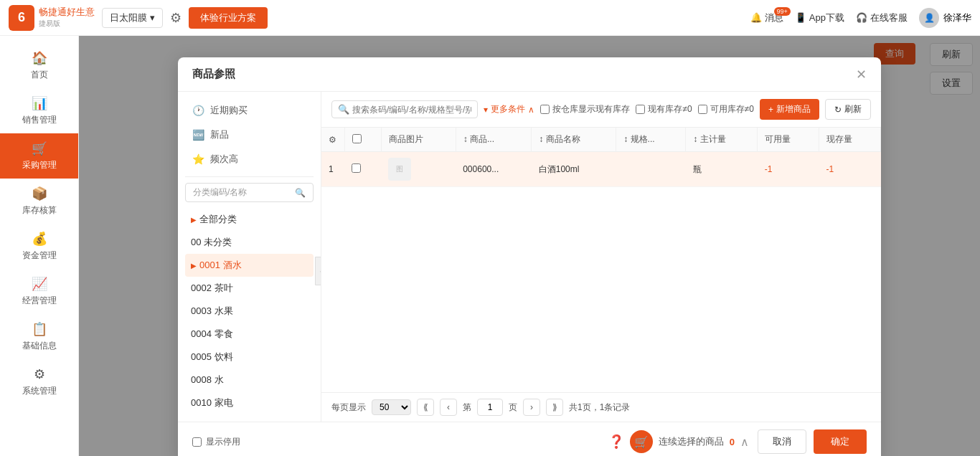 The image size is (980, 456). Describe the element at coordinates (212, 288) in the screenshot. I see `category-label: 0002 茶叶` at that location.